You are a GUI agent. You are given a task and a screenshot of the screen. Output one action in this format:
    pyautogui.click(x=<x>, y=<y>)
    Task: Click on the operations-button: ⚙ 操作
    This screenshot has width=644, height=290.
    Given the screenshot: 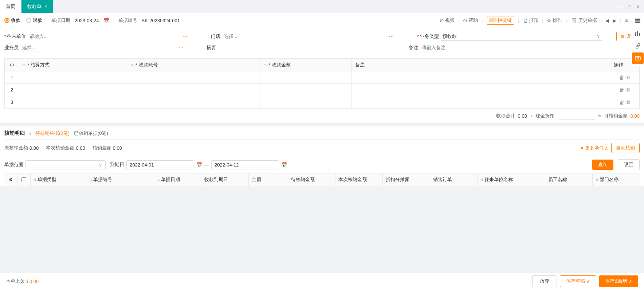 What is the action you would take?
    pyautogui.click(x=554, y=20)
    